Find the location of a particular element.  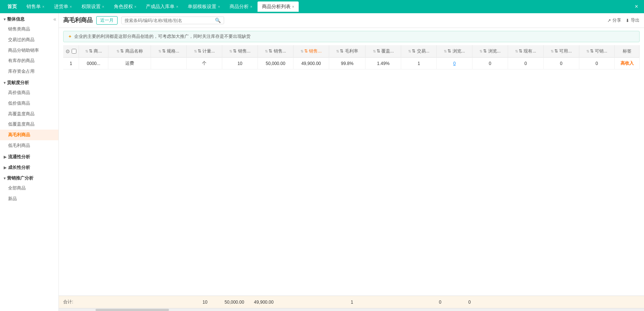

footer-available-stock: 0 is located at coordinates (469, 302).